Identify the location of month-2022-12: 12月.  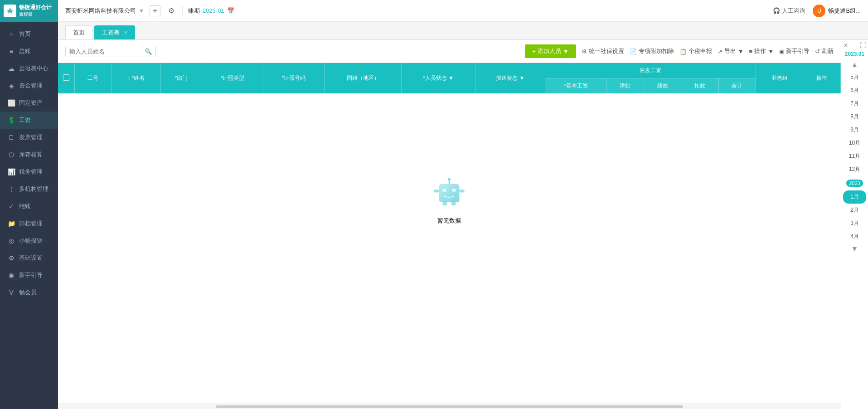
(855, 170).